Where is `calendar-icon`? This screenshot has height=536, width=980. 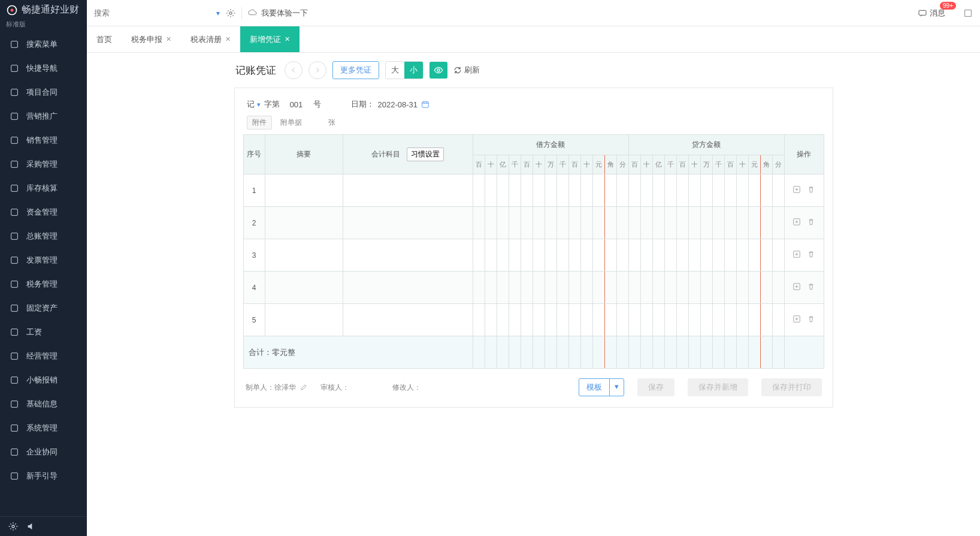 calendar-icon is located at coordinates (425, 104).